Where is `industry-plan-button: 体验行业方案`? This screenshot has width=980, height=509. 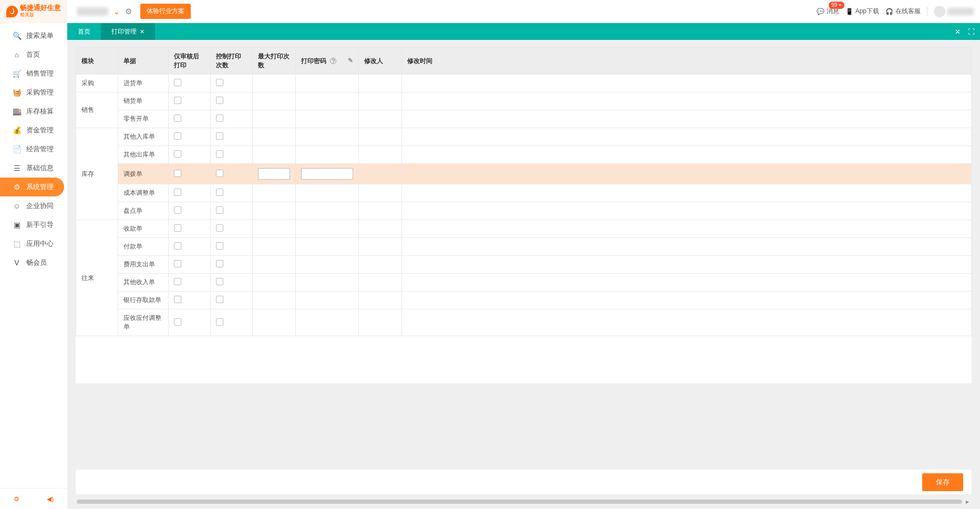
industry-plan-button: 体验行业方案 is located at coordinates (166, 12).